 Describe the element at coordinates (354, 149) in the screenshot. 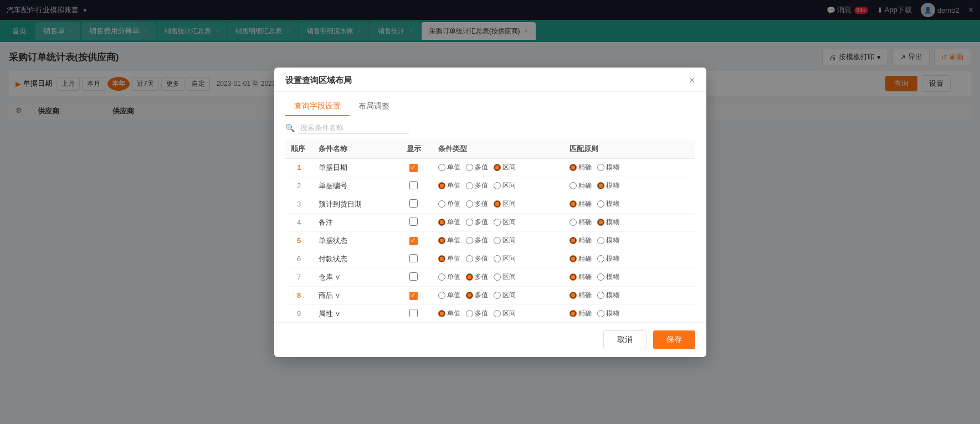

I see `col-head-name: 条件名称` at that location.